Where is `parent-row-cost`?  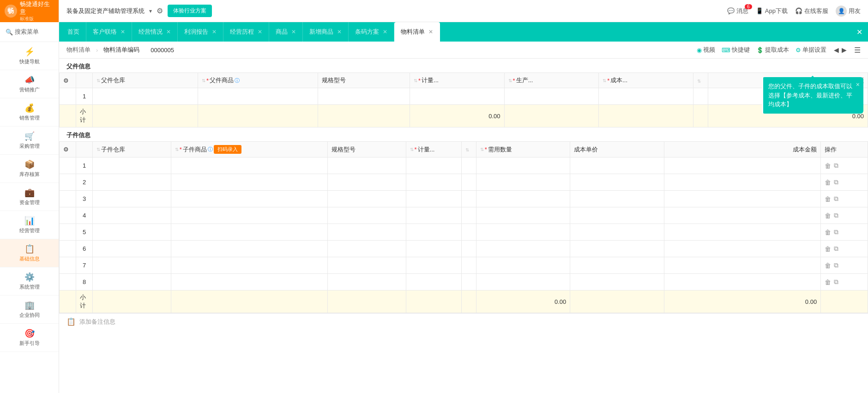 parent-row-cost is located at coordinates (646, 97).